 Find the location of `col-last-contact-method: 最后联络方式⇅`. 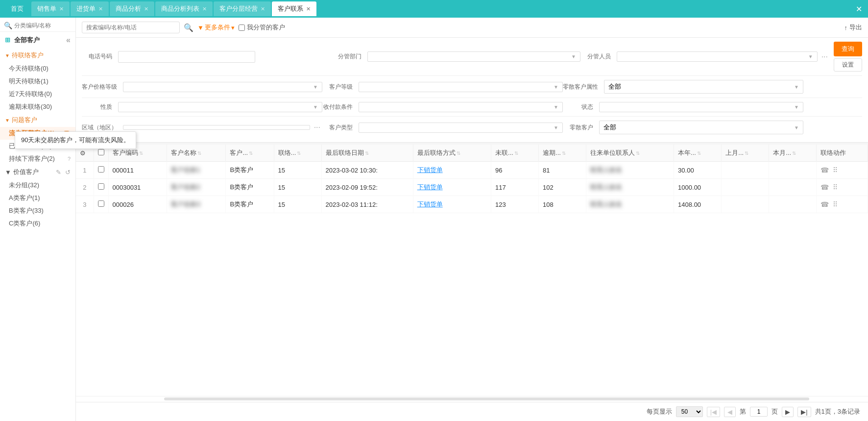

col-last-contact-method: 最后联络方式⇅ is located at coordinates (452, 153).